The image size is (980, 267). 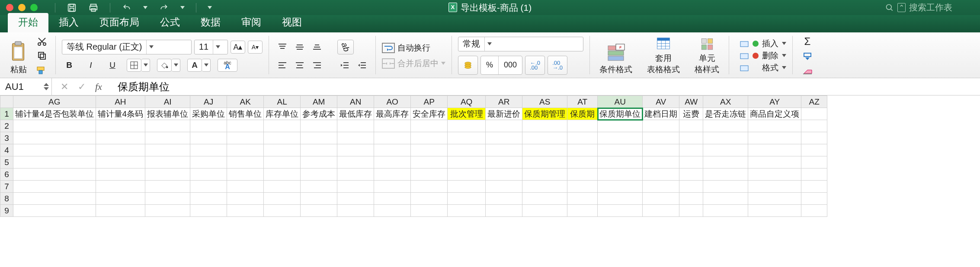 What do you see at coordinates (7, 211) in the screenshot?
I see `row-header-9: 9` at bounding box center [7, 211].